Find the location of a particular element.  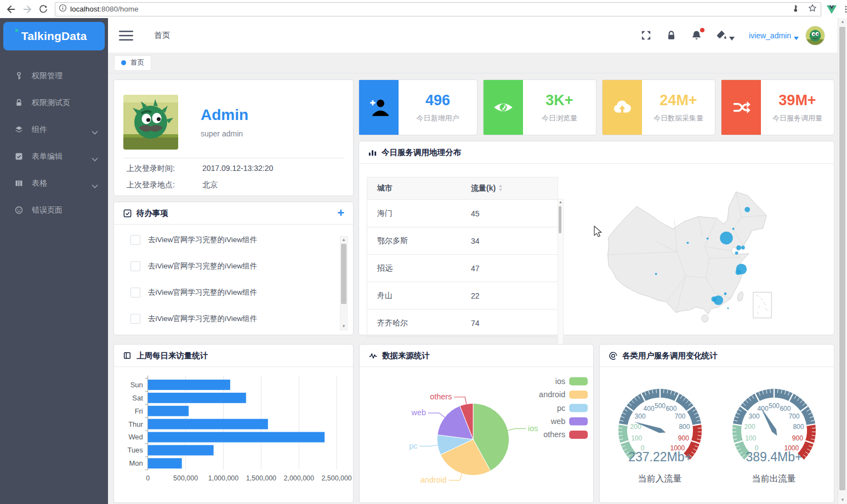

svg-text: Mon is located at coordinates (136, 463).